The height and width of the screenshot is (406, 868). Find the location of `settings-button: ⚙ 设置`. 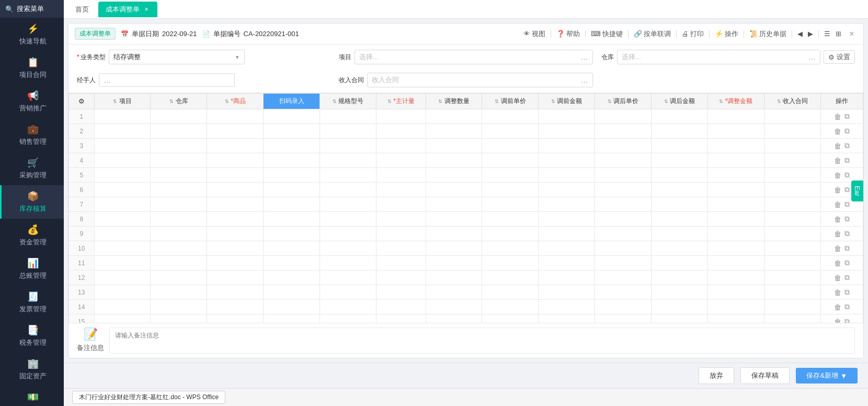

settings-button: ⚙ 设置 is located at coordinates (839, 57).